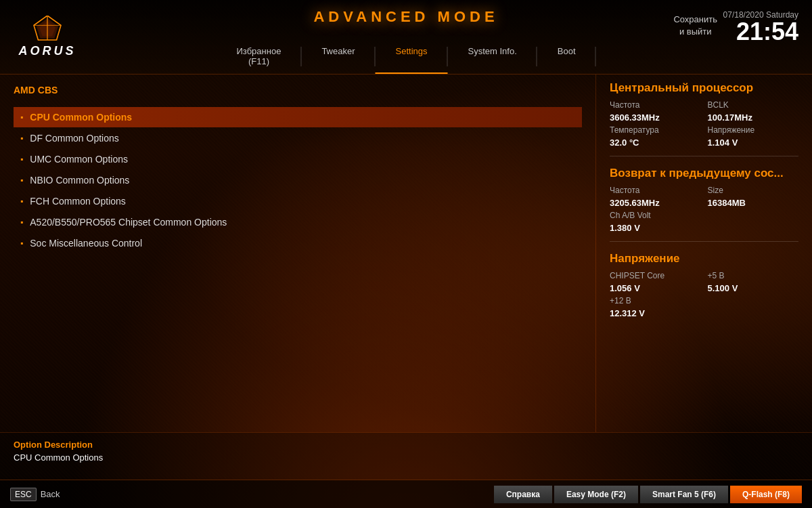 Image resolution: width=812 pixels, height=508 pixels. Describe the element at coordinates (298, 201) in the screenshot. I see `menu-item-fch-common: FCH Common Options` at that location.